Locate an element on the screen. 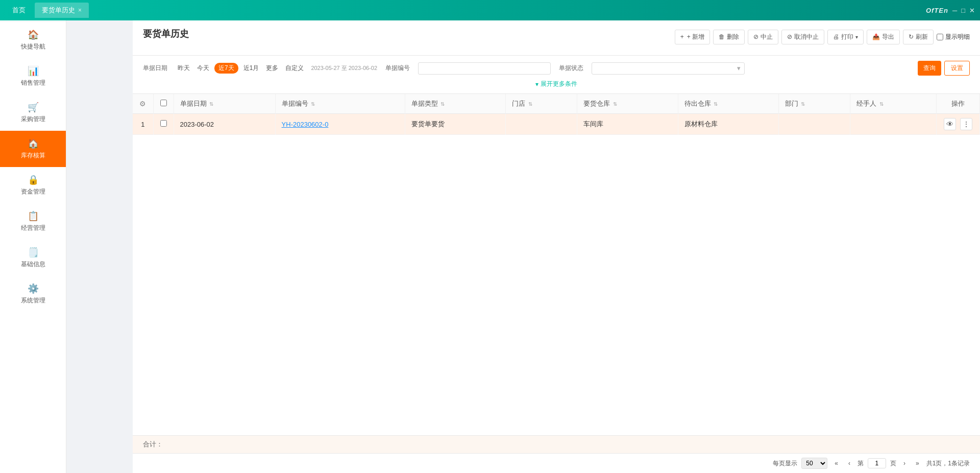 The height and width of the screenshot is (473, 980). date-btn-more: 更多 is located at coordinates (272, 68).